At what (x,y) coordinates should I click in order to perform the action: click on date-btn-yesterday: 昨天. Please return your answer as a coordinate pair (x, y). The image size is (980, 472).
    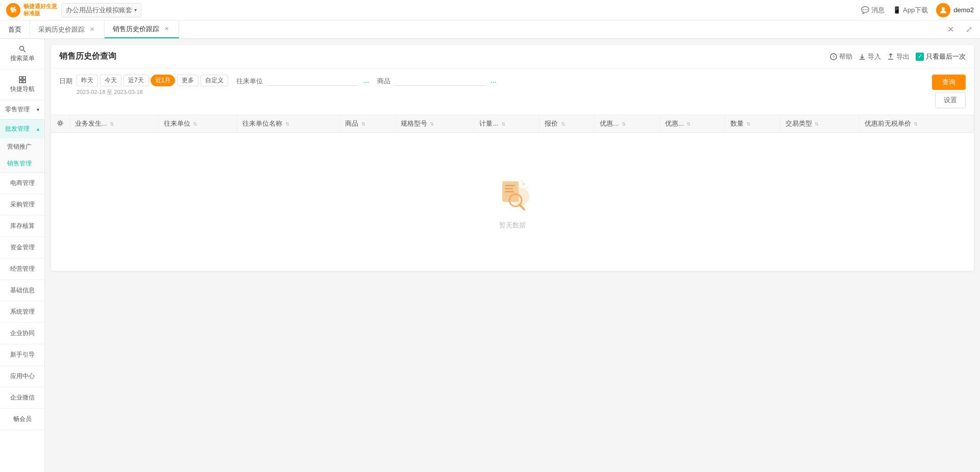
    Looking at the image, I should click on (87, 81).